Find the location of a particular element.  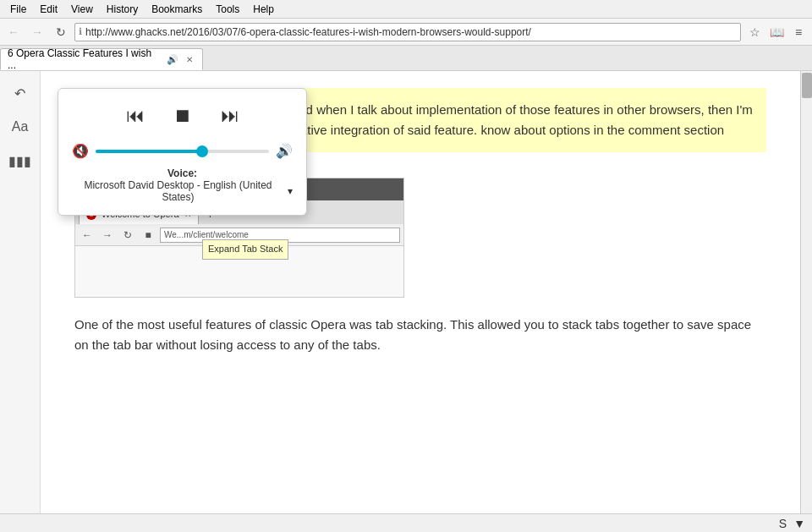

media-player-popup: ⏮ ⏹ ⏭ 🔇 🔊 Voice: Microsoft David Desktop… is located at coordinates (183, 152).